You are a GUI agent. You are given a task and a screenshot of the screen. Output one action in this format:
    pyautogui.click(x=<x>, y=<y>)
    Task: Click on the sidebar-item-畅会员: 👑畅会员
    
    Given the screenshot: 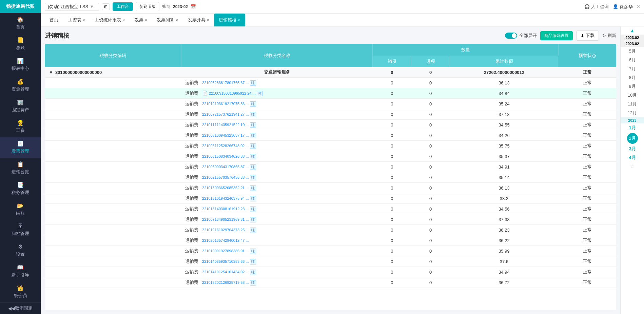 What is the action you would take?
    pyautogui.click(x=20, y=292)
    